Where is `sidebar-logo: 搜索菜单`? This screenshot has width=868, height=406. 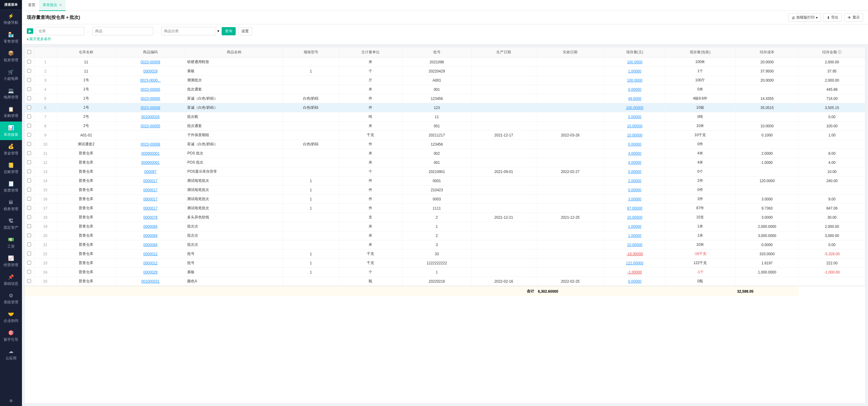
sidebar-logo: 搜索菜单 is located at coordinates (11, 5).